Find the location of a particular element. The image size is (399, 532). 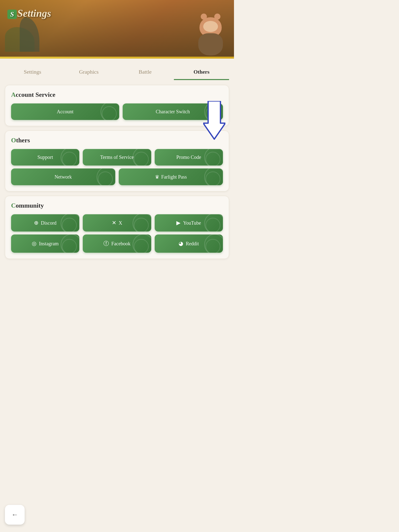

community-buttons-row2: ◎ Instagram ⓕ Facebook ◕ Reddit is located at coordinates (117, 244).